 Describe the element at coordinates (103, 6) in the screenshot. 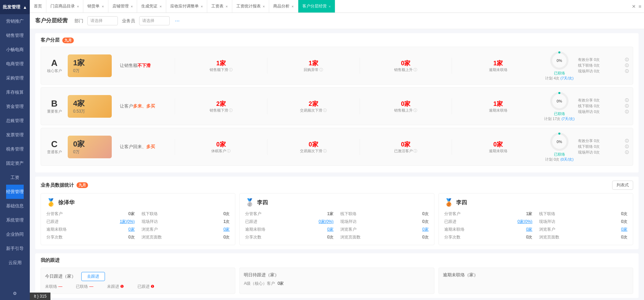

I see `tab-close-sales-order: ×` at that location.